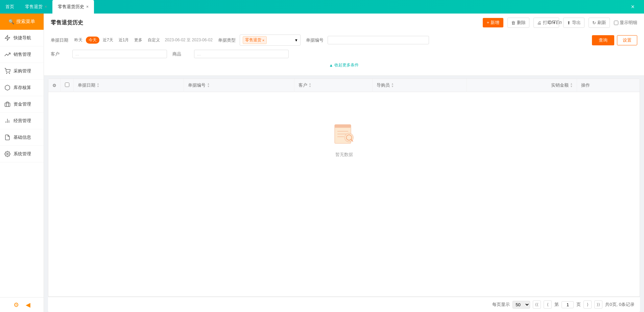  Describe the element at coordinates (67, 85) in the screenshot. I see `col-checkbox` at that location.